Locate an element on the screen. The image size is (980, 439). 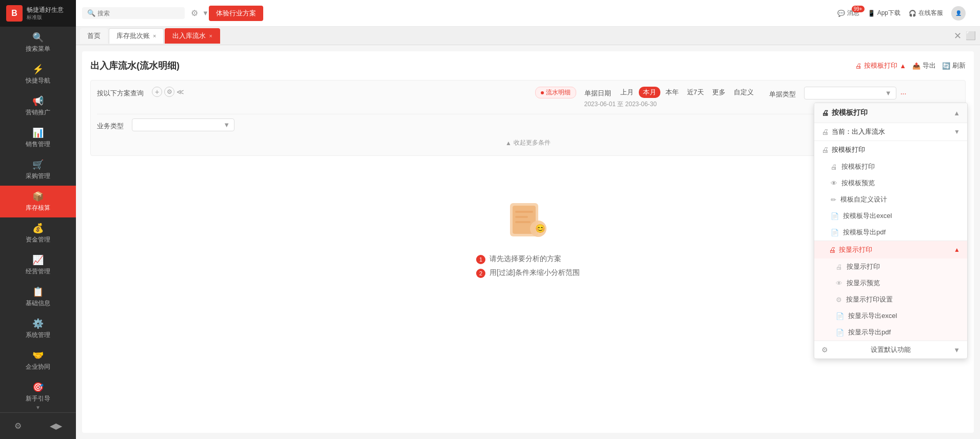
dropdown-footer: ⚙ 设置默认功能 ▼ is located at coordinates (891, 350).